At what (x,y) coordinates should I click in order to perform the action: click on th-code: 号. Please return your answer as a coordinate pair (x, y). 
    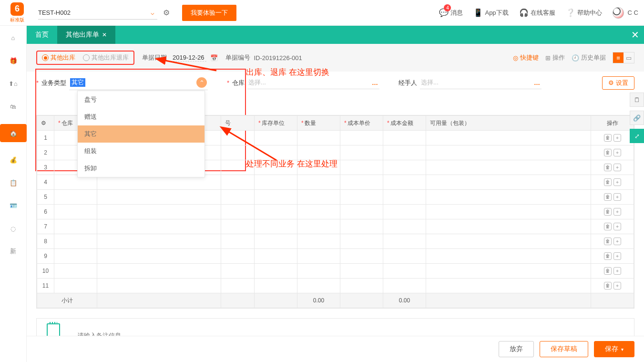
    Looking at the image, I should click on (238, 123).